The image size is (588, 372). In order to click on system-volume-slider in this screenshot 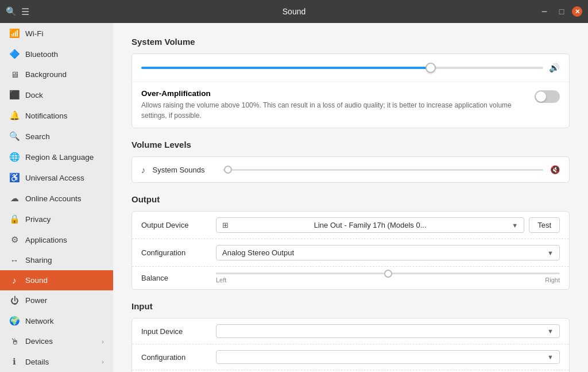, I will do `click(342, 68)`.